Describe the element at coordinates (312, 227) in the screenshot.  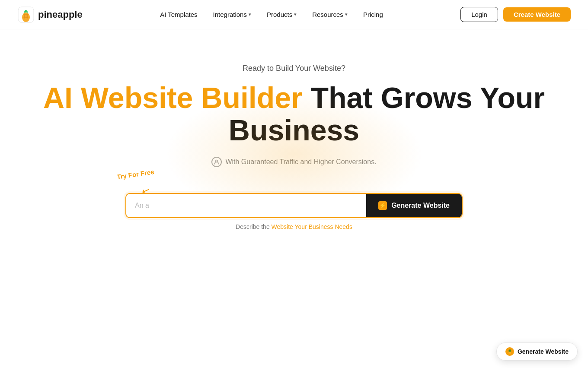
I see `input-hint-highlight: Website Your Business Needs` at that location.